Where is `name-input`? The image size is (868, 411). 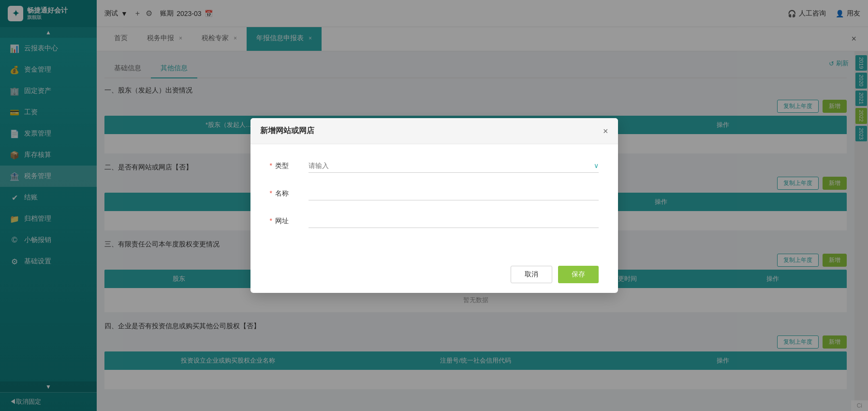
name-input is located at coordinates (454, 194).